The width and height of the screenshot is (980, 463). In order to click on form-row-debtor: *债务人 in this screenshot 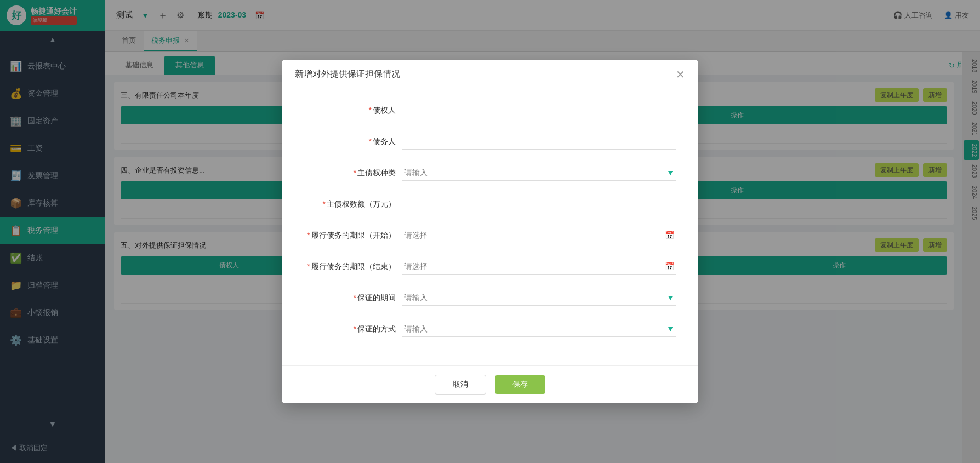, I will do `click(490, 141)`.